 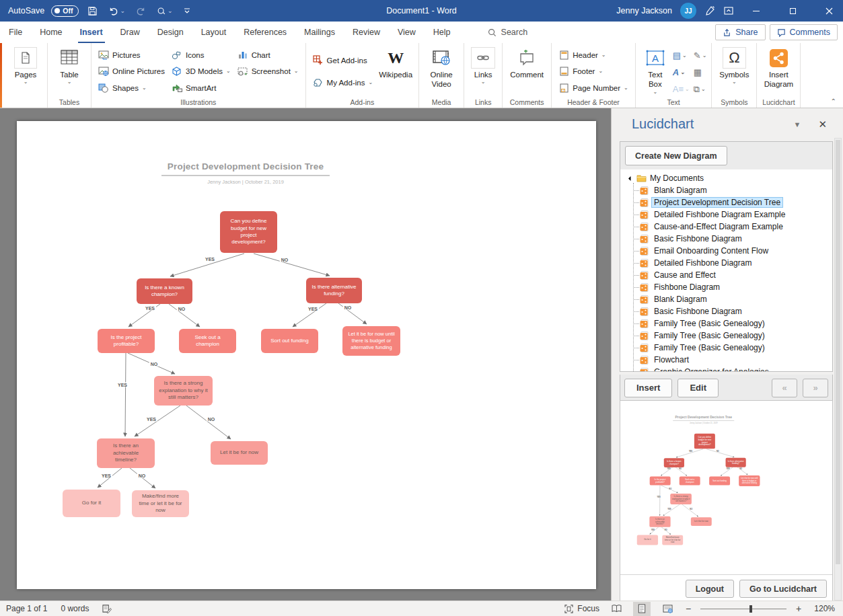 I want to click on tree-item: Detailed Fishbone Diagram Example, so click(x=733, y=215).